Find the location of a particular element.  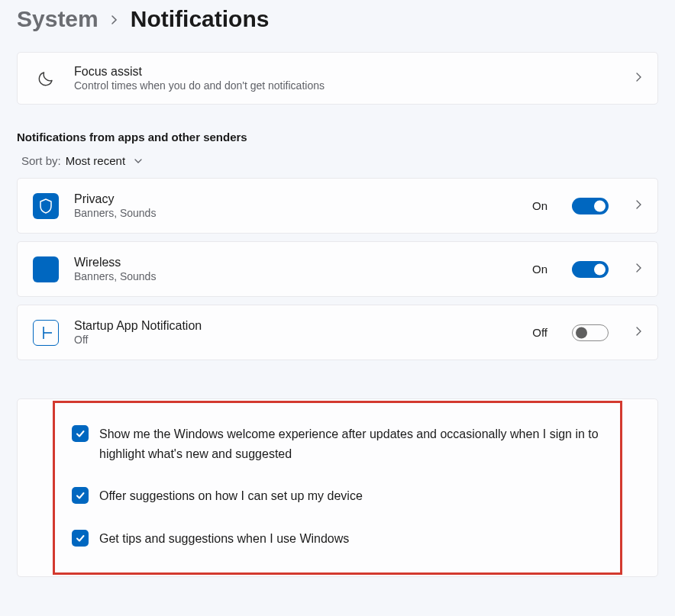

page-title: Notifications is located at coordinates (200, 19).